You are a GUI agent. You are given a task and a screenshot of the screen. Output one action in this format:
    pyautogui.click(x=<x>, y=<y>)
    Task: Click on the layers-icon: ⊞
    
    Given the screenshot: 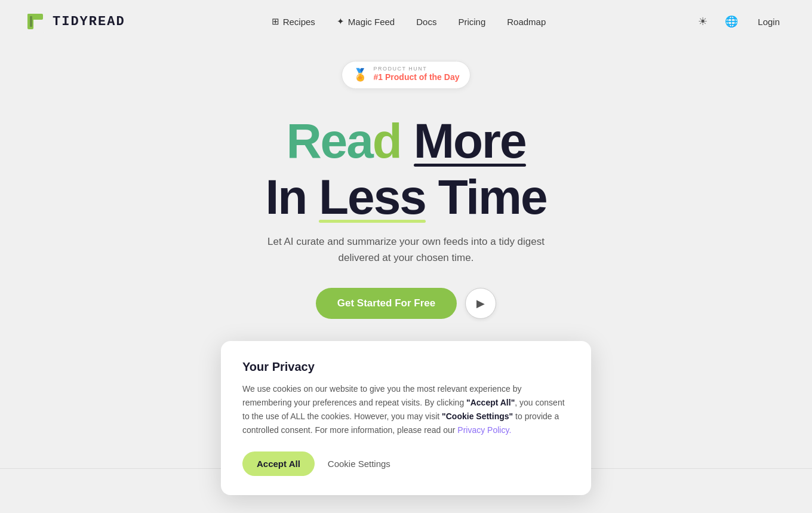 What is the action you would take?
    pyautogui.click(x=276, y=21)
    